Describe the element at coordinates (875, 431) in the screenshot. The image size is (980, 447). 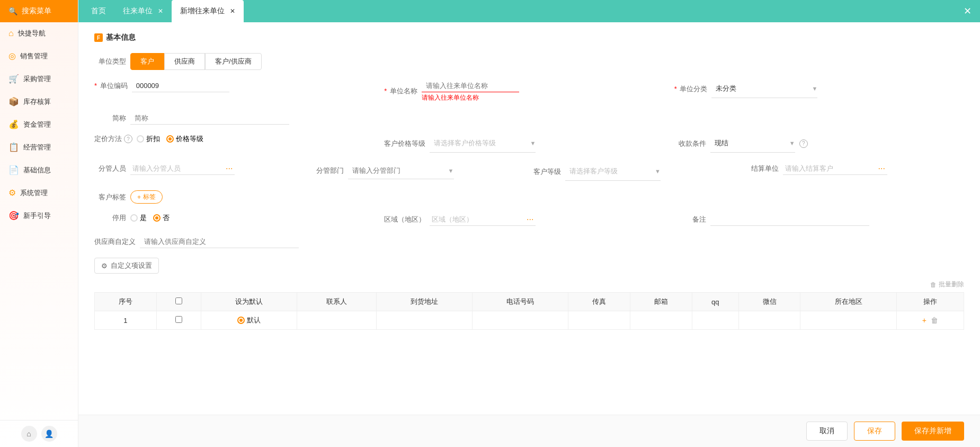
I see `save-button: 保存` at that location.